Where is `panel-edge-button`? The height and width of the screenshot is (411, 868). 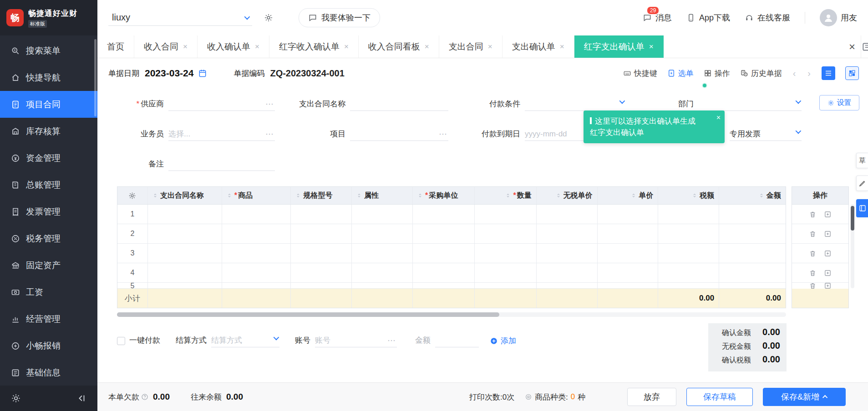 panel-edge-button is located at coordinates (862, 208).